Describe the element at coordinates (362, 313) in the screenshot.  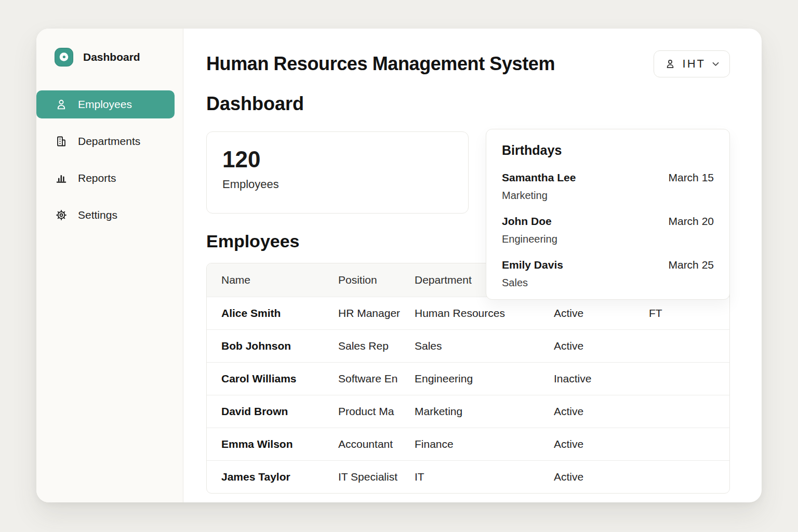
I see `employee-position: HR Manager` at that location.